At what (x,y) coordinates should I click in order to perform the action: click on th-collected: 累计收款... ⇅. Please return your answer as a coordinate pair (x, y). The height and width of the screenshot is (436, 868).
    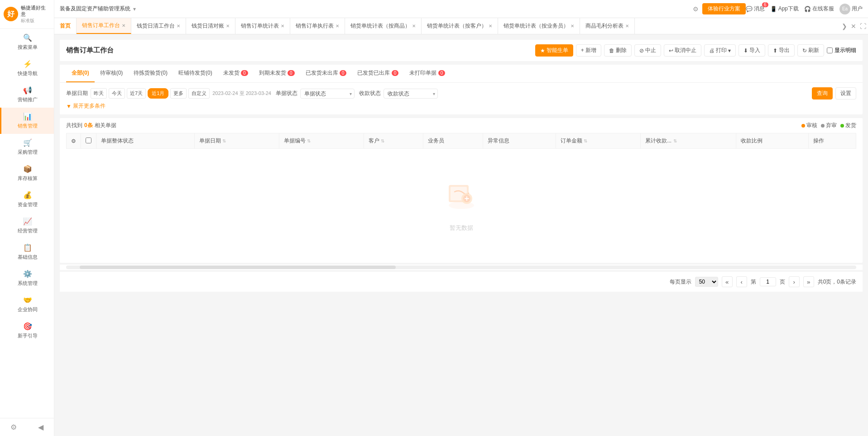
    Looking at the image, I should click on (688, 141).